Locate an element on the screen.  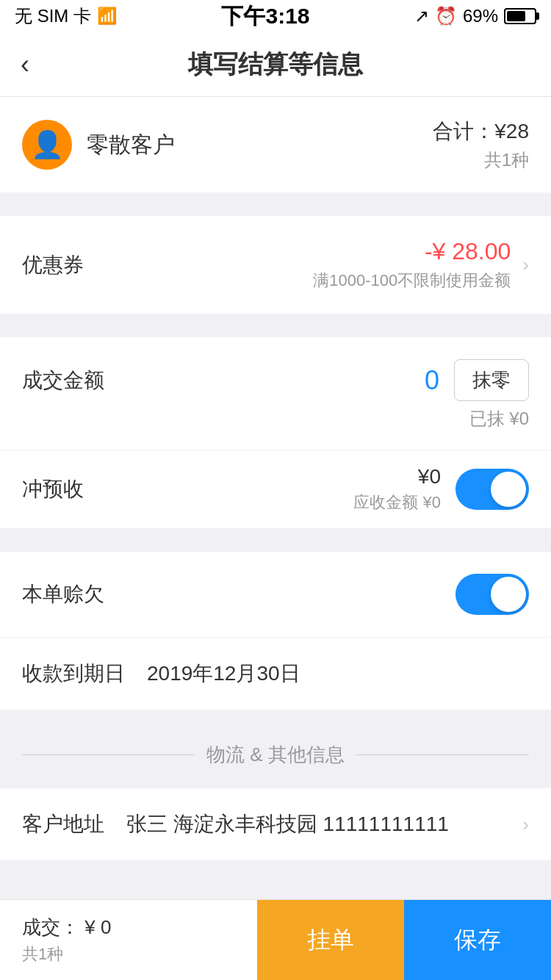
coupon-chevron-icon: › is located at coordinates (526, 264).